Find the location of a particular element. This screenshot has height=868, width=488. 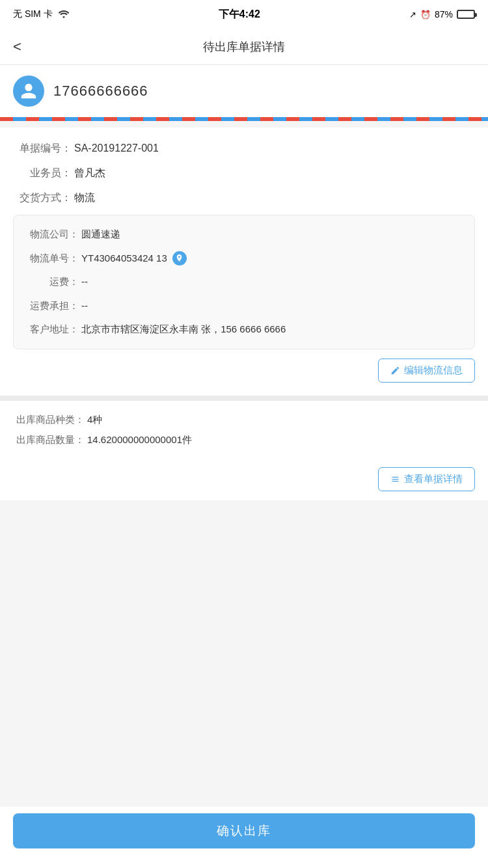

logistics-company-label: 物流公司： is located at coordinates (52, 234).